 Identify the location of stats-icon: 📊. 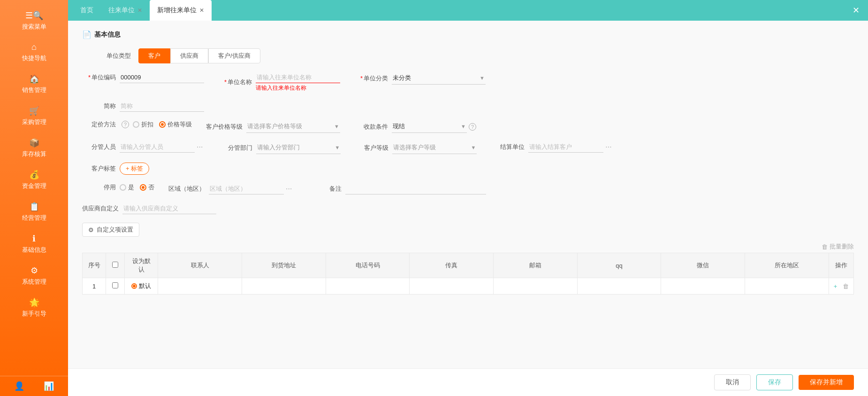
(49, 386).